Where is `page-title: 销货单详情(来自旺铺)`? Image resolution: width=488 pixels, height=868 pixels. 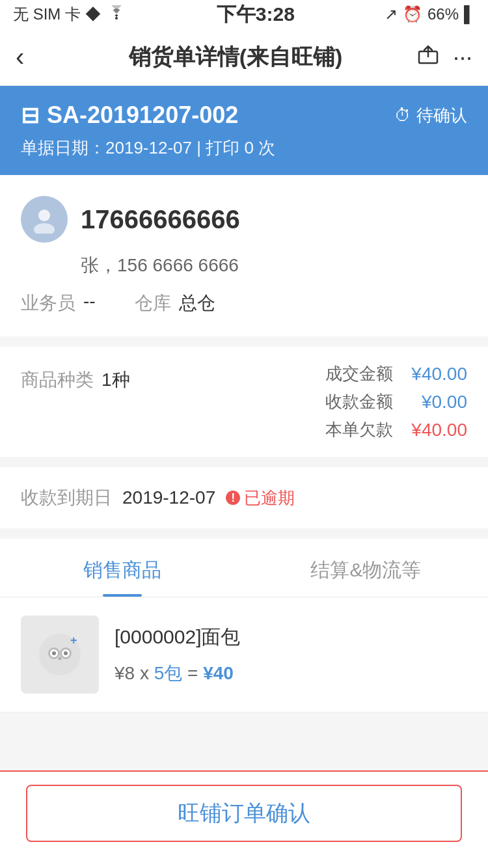 page-title: 销货单详情(来自旺铺) is located at coordinates (236, 57).